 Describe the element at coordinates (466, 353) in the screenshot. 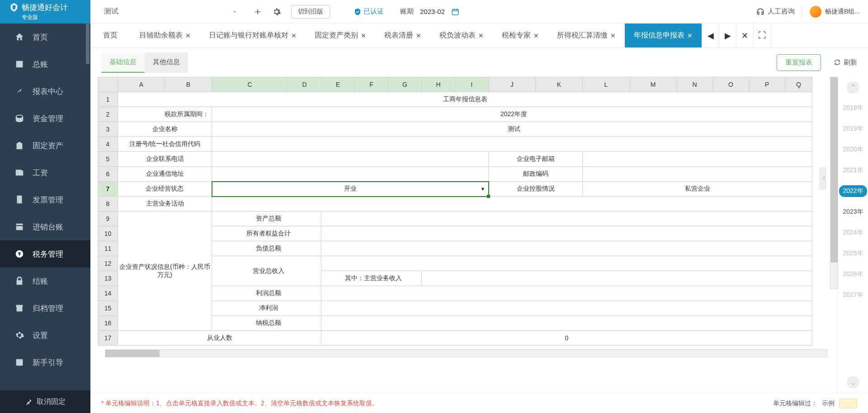

I see `horizontal-scrollbar` at that location.